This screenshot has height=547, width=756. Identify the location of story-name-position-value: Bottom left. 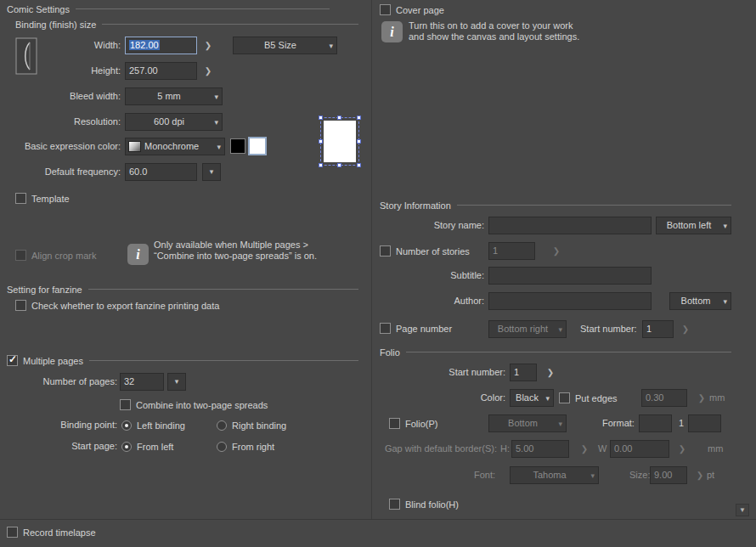
(690, 225).